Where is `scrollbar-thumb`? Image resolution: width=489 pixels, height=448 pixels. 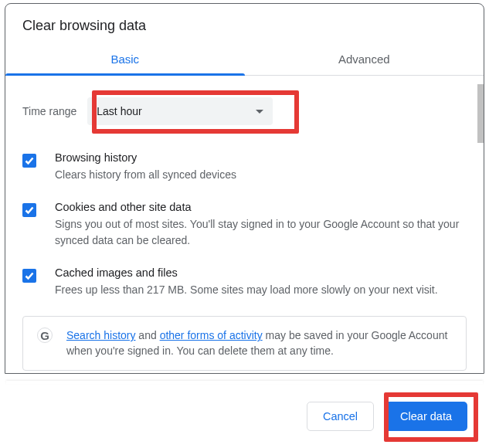
scrollbar-thumb is located at coordinates (481, 114).